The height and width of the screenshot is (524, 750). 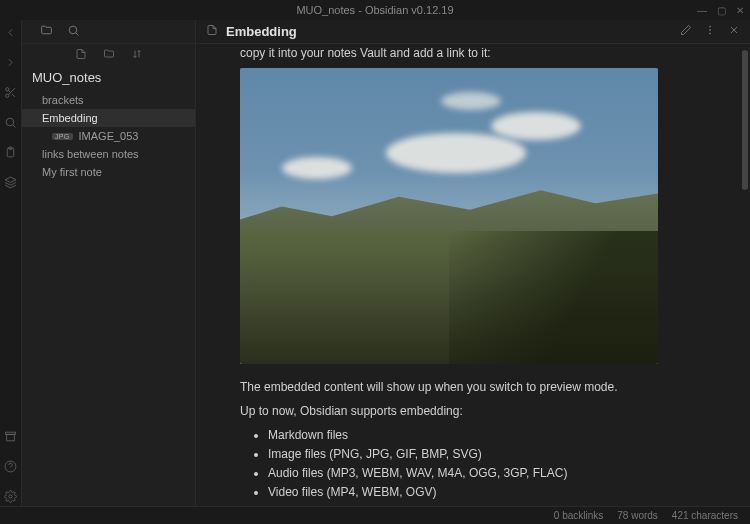 What do you see at coordinates (212, 32) in the screenshot?
I see `file-icon` at bounding box center [212, 32].